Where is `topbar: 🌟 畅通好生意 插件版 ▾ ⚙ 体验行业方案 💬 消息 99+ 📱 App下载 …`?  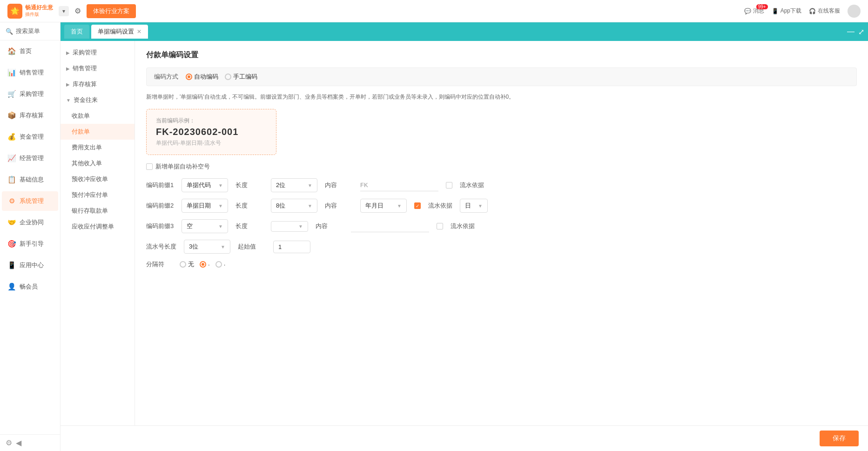 topbar: 🌟 畅通好生意 插件版 ▾ ⚙ 体验行业方案 💬 消息 99+ 📱 App下载 … is located at coordinates (434, 11).